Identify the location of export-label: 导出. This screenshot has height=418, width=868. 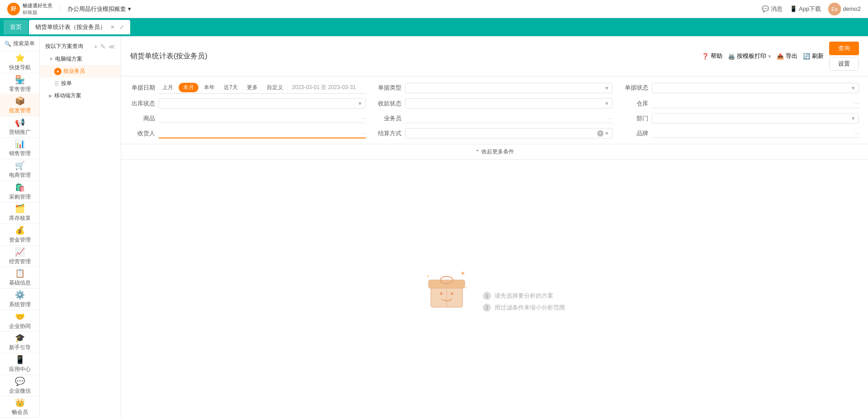
(792, 56).